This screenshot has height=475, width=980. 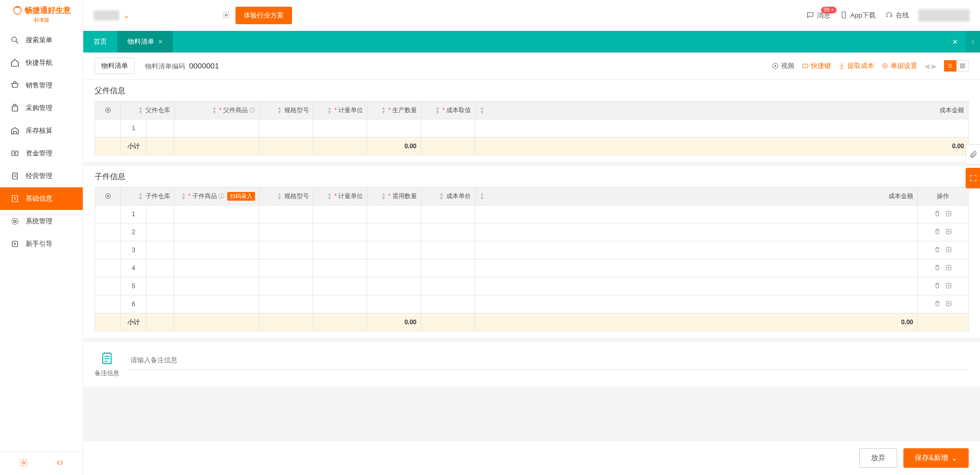 I want to click on save-new-button: 保存&新增 ⌄, so click(x=936, y=458).